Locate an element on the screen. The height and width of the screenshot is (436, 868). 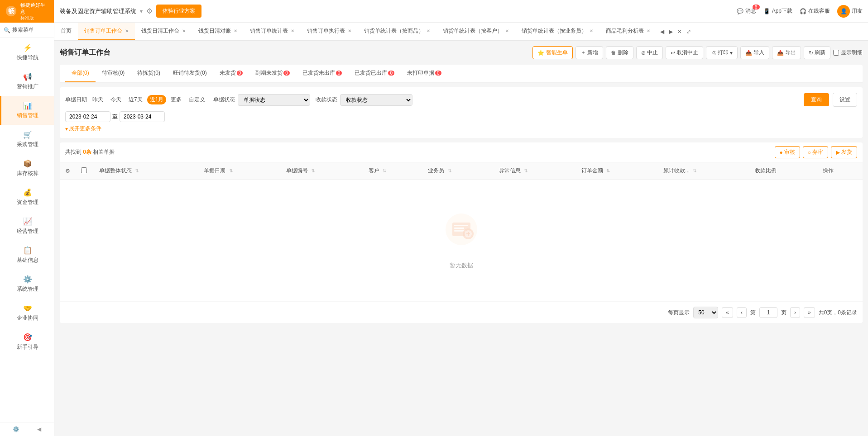
filter-tab-not-shipped: 未发货0 is located at coordinates (231, 73).